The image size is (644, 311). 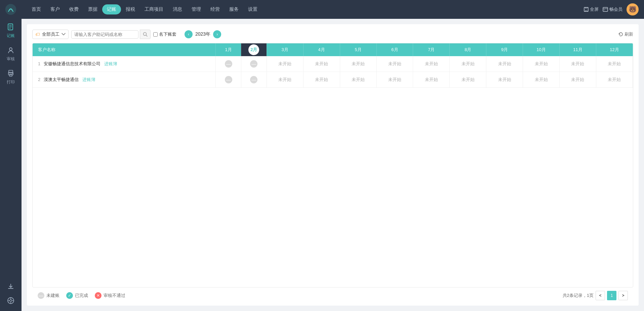 I want to click on nav-invoice: 票据, so click(x=93, y=9).